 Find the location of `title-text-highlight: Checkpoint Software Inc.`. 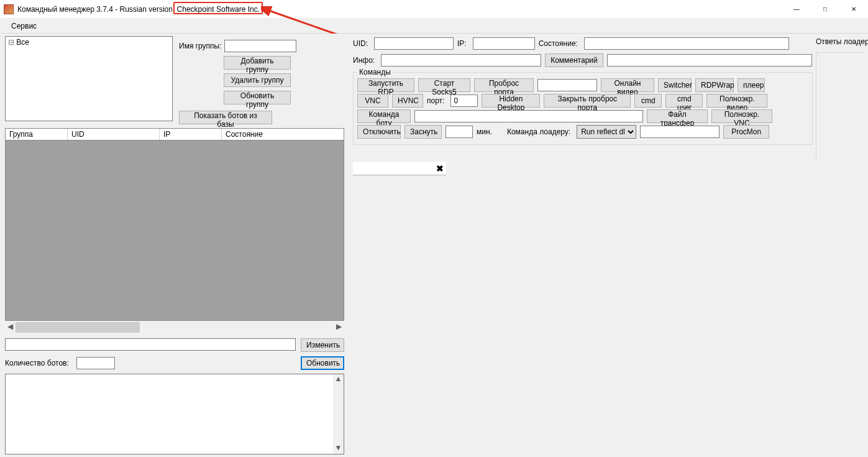

title-text-highlight: Checkpoint Software Inc. is located at coordinates (219, 9).